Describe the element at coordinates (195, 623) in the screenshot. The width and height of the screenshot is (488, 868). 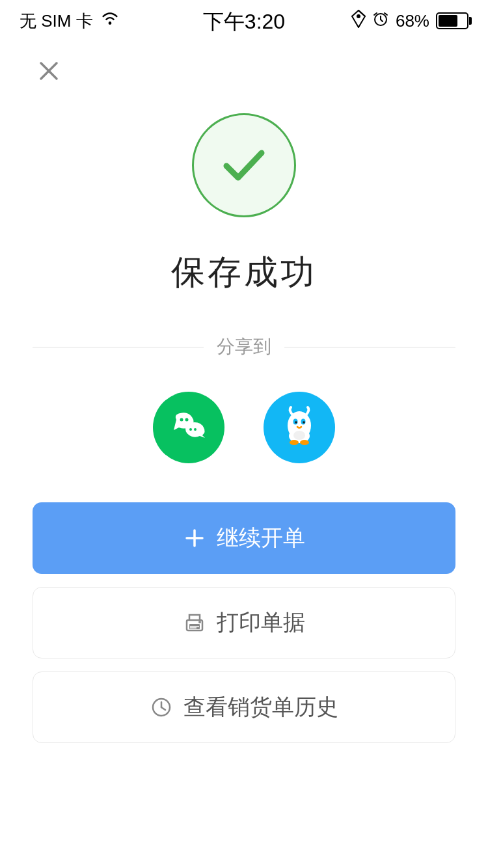
I see `print-icon` at that location.